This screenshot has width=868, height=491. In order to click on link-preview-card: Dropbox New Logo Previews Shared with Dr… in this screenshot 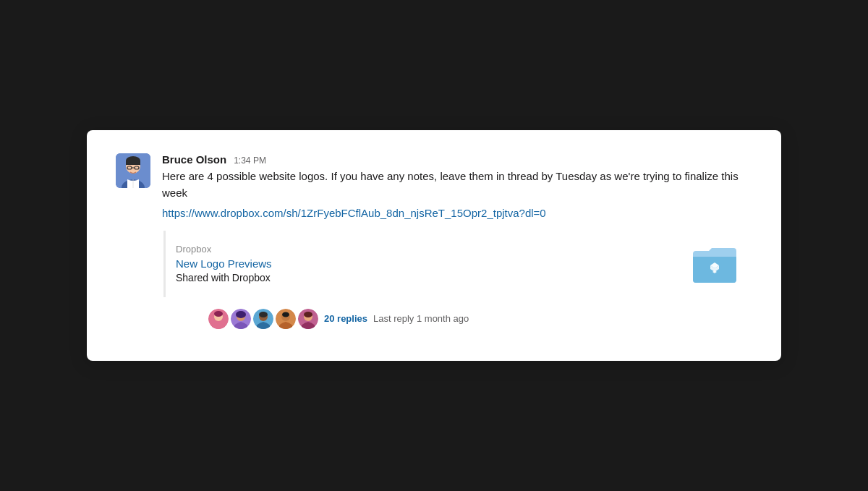, I will do `click(458, 264)`.